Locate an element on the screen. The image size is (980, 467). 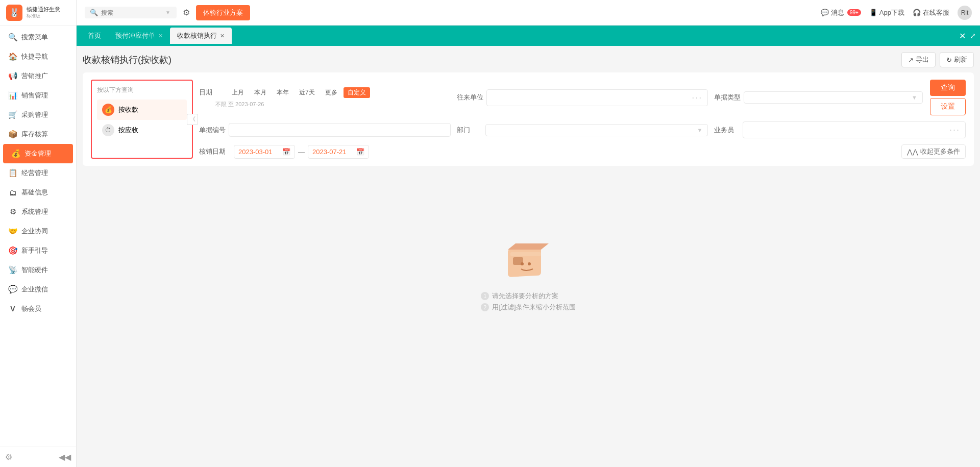
tab-collect: 收款核销执行 ✕ is located at coordinates (201, 36).